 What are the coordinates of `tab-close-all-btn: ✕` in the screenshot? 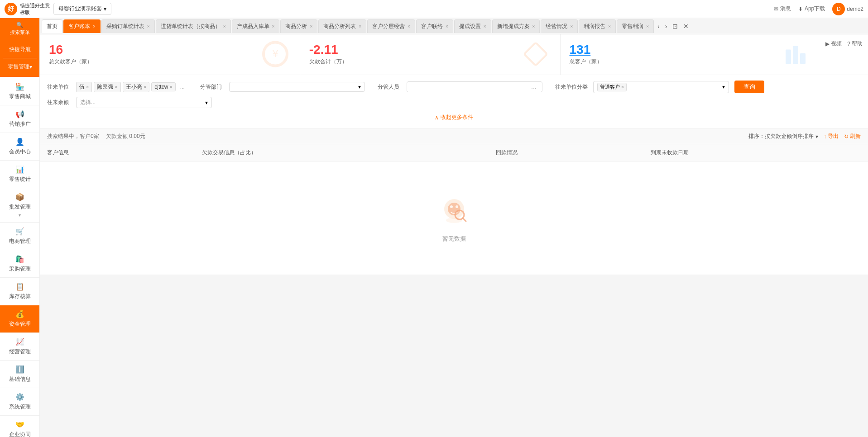 It's located at (686, 26).